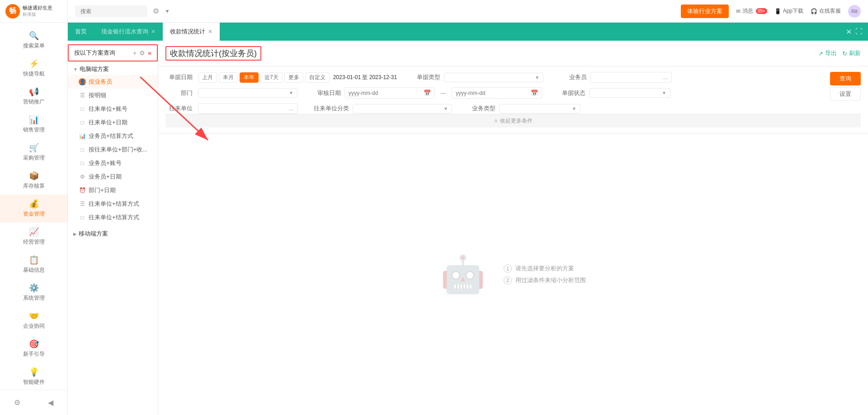 This screenshot has width=868, height=415. What do you see at coordinates (513, 274) in the screenshot?
I see `empty-state-content: 🤖 1 请先选择要分析的方案 2 用过滤条件来缩小分析范围` at bounding box center [513, 274].